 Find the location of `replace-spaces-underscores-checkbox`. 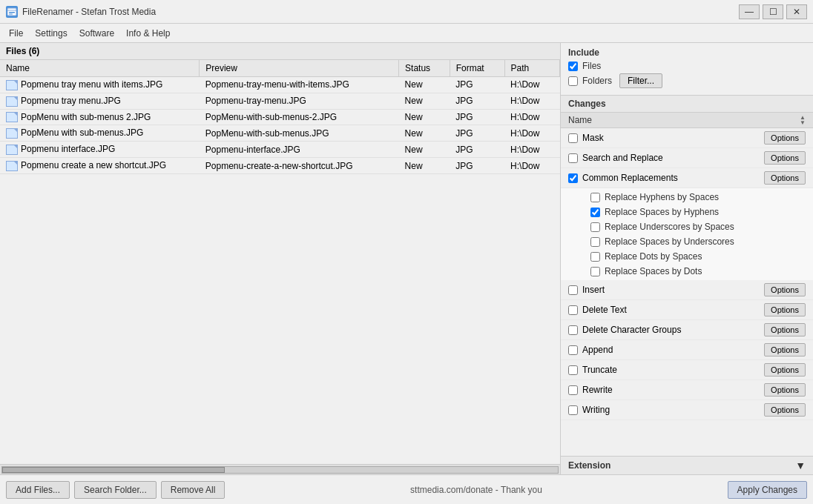

replace-spaces-underscores-checkbox is located at coordinates (595, 242).